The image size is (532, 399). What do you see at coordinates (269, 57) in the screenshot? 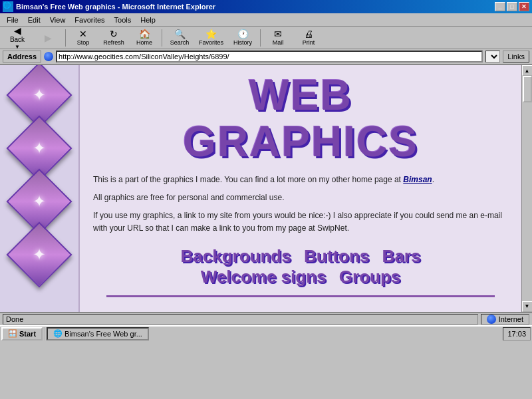
I see `address-input` at bounding box center [269, 57].